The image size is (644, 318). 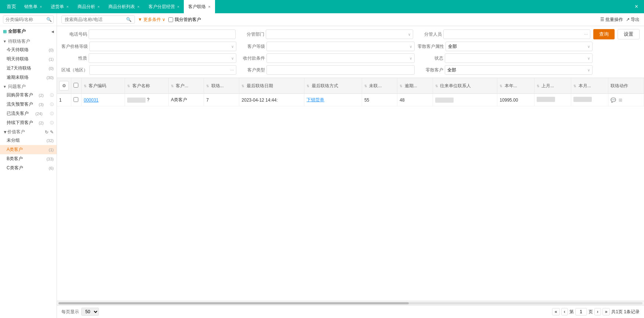 I want to click on row-code: 000031, so click(x=103, y=100).